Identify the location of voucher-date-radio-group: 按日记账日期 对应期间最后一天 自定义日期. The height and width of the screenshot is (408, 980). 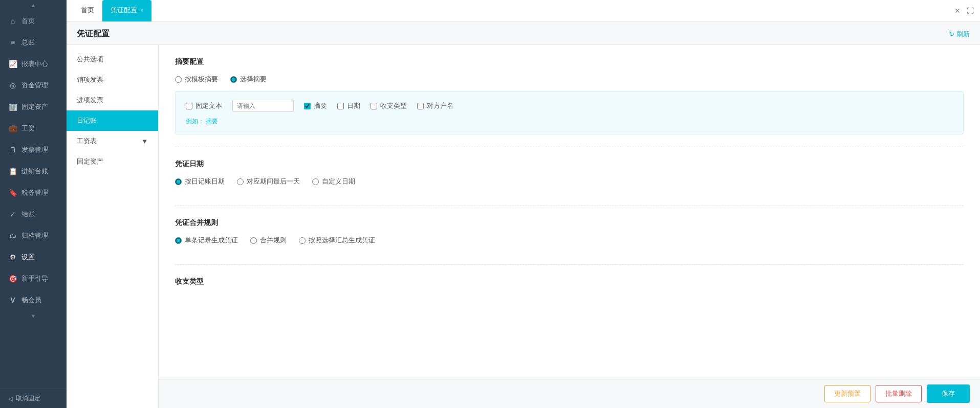
(569, 182).